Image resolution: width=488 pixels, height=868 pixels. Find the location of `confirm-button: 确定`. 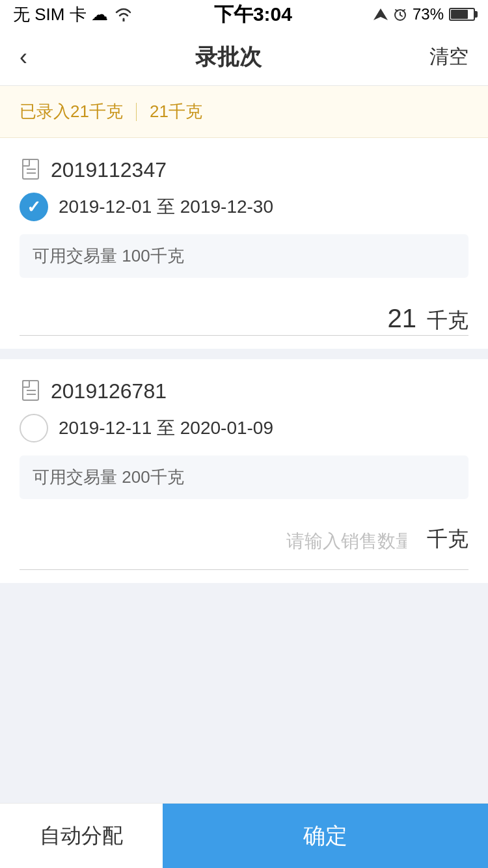

confirm-button: 确定 is located at coordinates (325, 835).